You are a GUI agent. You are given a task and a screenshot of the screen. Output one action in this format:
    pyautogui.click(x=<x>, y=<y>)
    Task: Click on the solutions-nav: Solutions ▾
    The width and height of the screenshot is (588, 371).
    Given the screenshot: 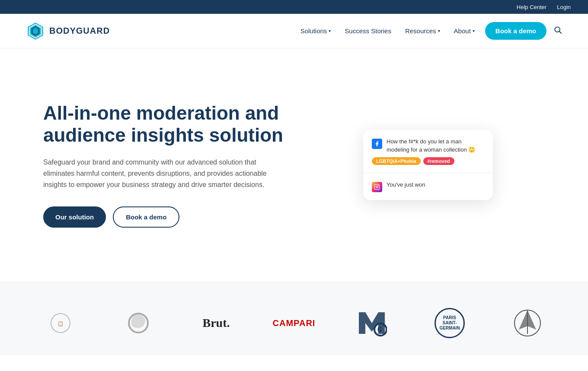 What is the action you would take?
    pyautogui.click(x=316, y=31)
    